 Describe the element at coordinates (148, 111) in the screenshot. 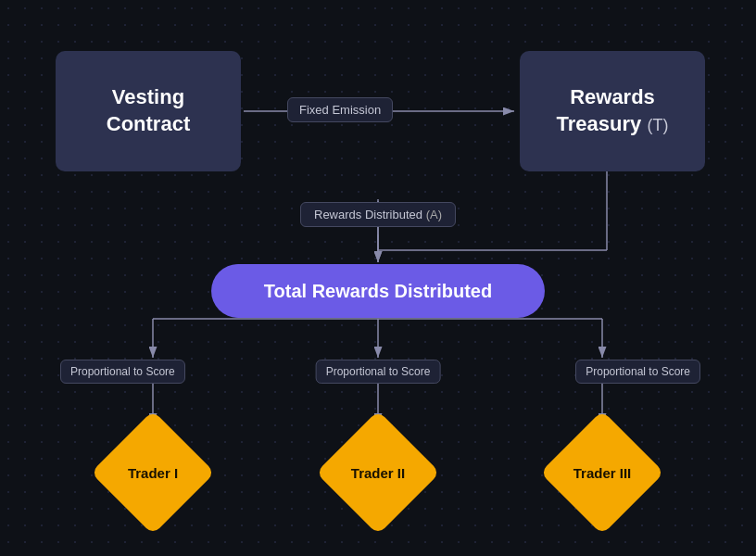

I see `vesting-contract-box: Vesting Contract` at that location.